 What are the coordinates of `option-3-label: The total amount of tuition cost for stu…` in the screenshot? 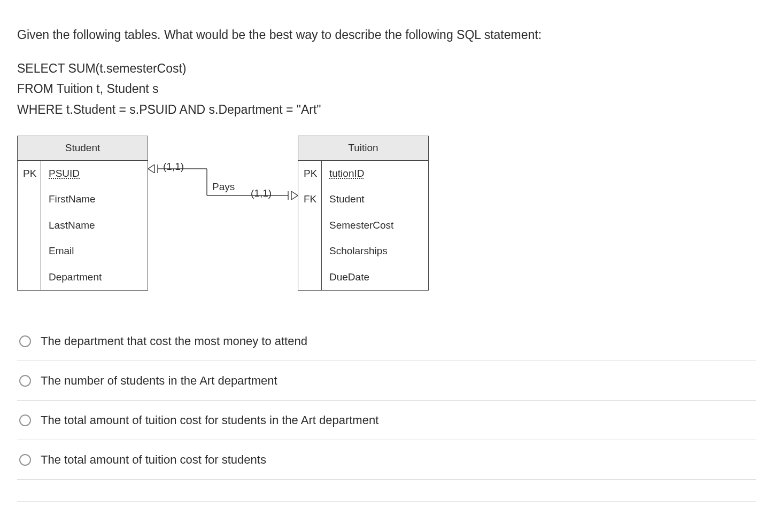 It's located at (153, 459).